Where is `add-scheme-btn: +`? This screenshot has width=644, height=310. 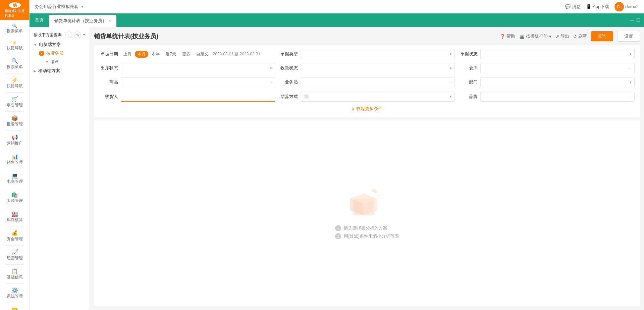
add-scheme-btn: + is located at coordinates (69, 35).